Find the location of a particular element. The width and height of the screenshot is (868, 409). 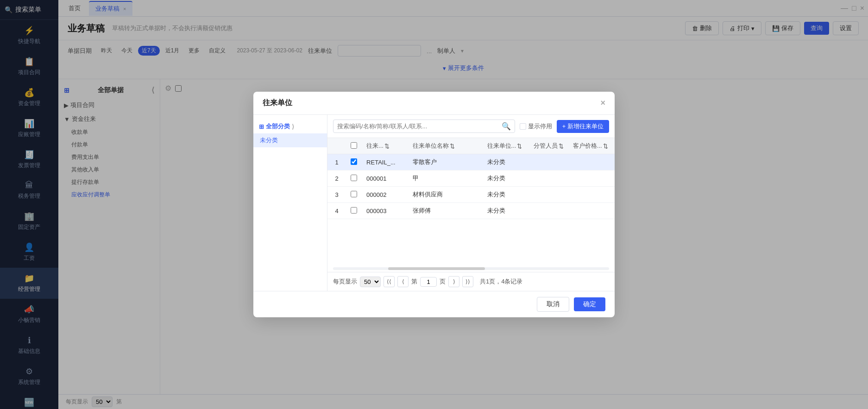

table-row: 3 000002 材料供应商 未分类 is located at coordinates (471, 195).